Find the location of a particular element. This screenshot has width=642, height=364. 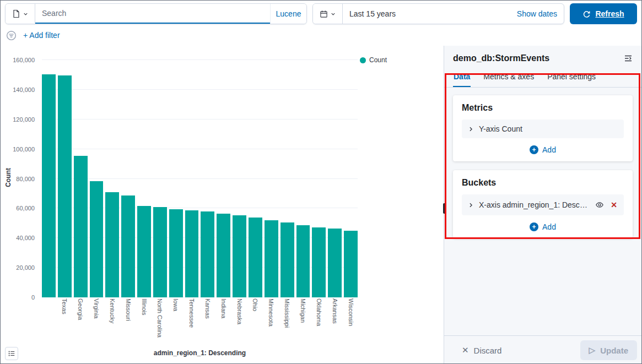

bucket-row-label: X-axis admin_region_1: Descend... is located at coordinates (535, 205).